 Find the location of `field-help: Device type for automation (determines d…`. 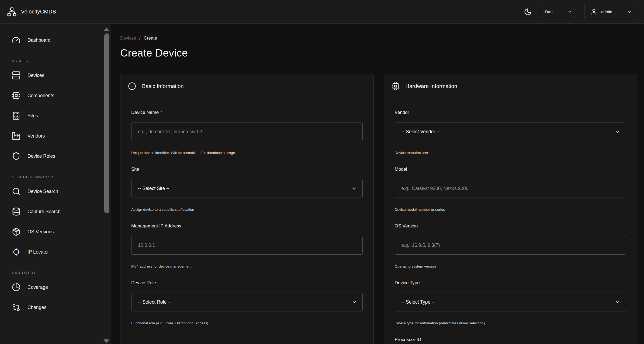

field-help: Device type for automation (determines d… is located at coordinates (510, 323).